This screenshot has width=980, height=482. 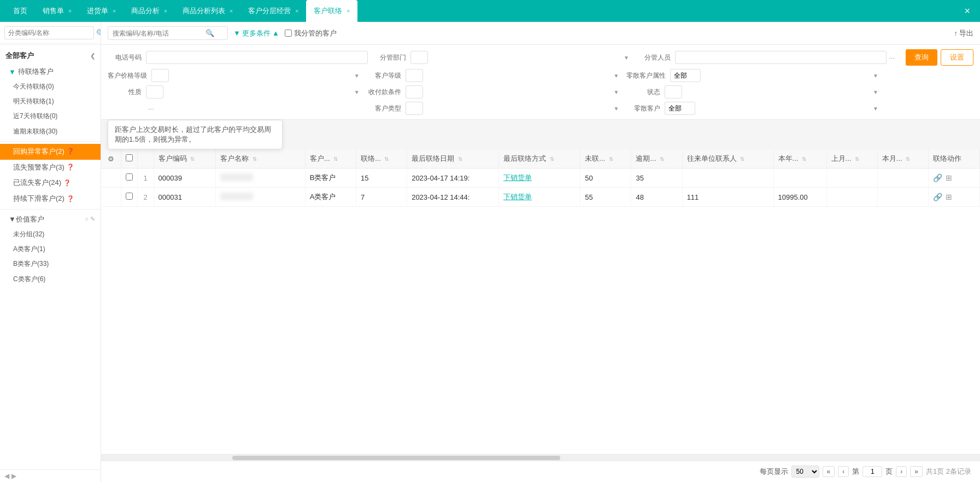 I want to click on row4-more-icon: ···, so click(x=151, y=108).